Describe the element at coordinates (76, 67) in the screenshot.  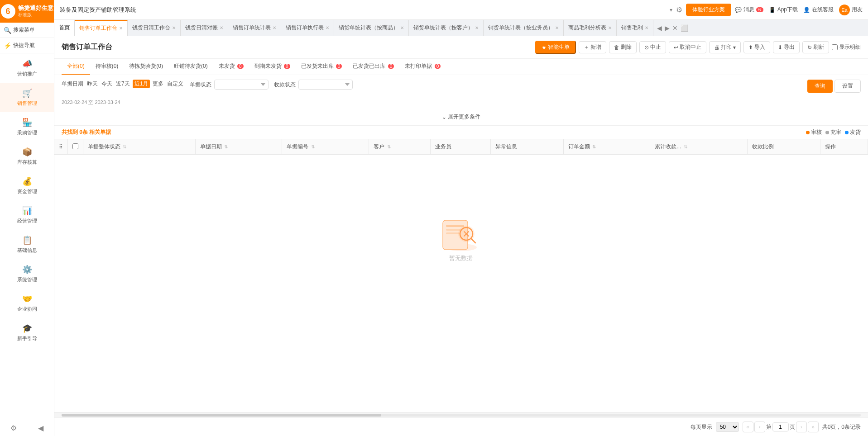
I see `subtab-all: 全部(0)` at that location.